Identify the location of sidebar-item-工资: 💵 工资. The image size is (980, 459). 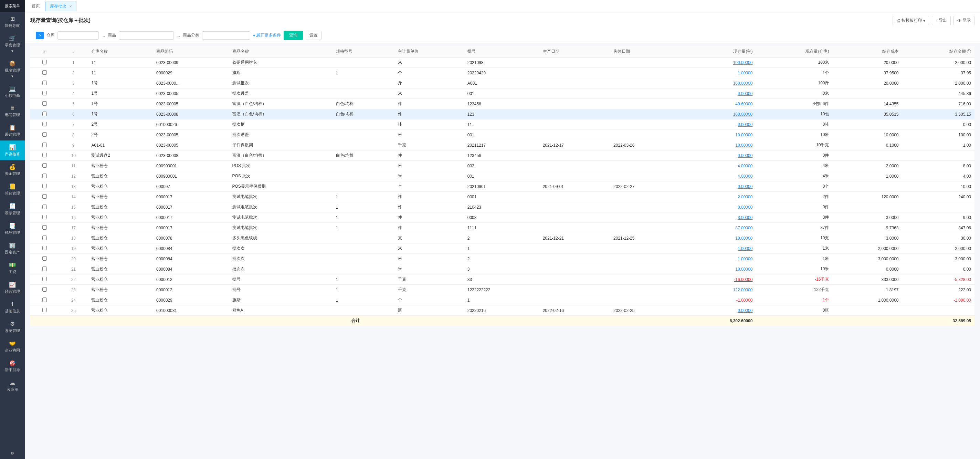
(12, 268).